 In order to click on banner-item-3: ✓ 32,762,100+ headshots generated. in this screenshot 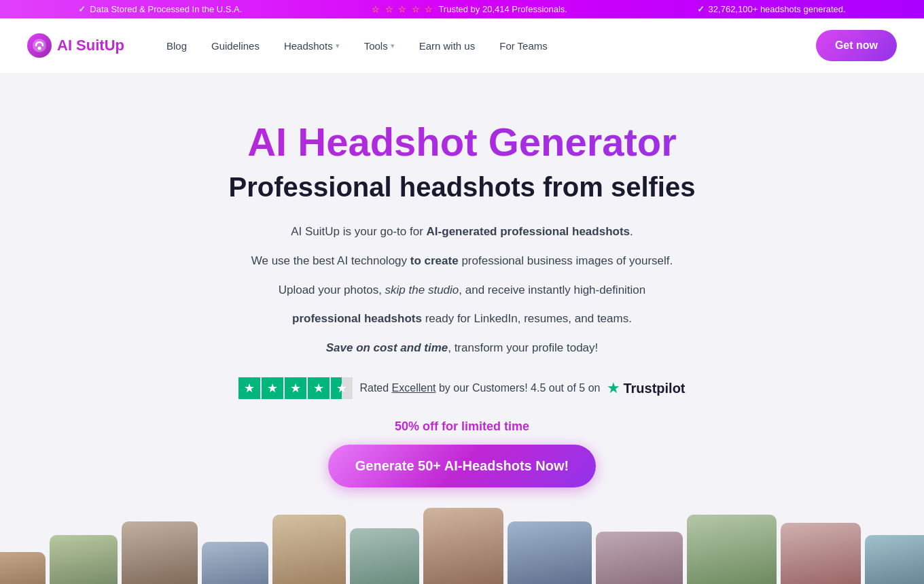, I will do `click(772, 10)`.